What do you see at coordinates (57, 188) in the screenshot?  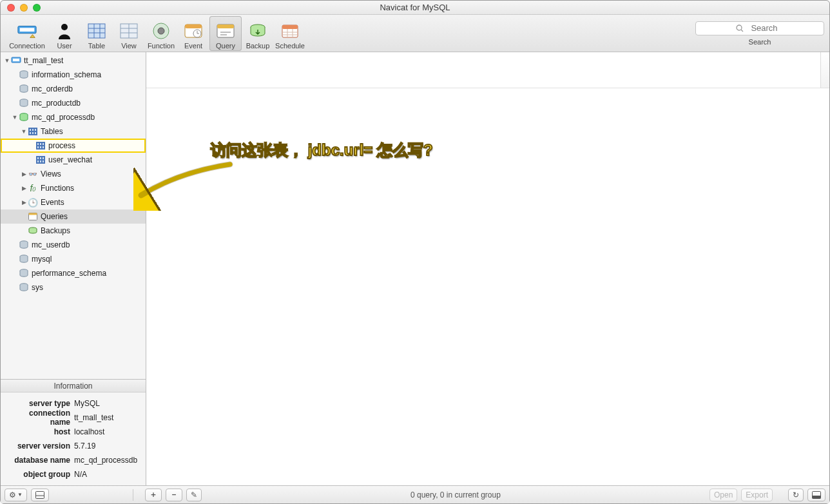 I see `tree-functions-label: Functions` at bounding box center [57, 188].